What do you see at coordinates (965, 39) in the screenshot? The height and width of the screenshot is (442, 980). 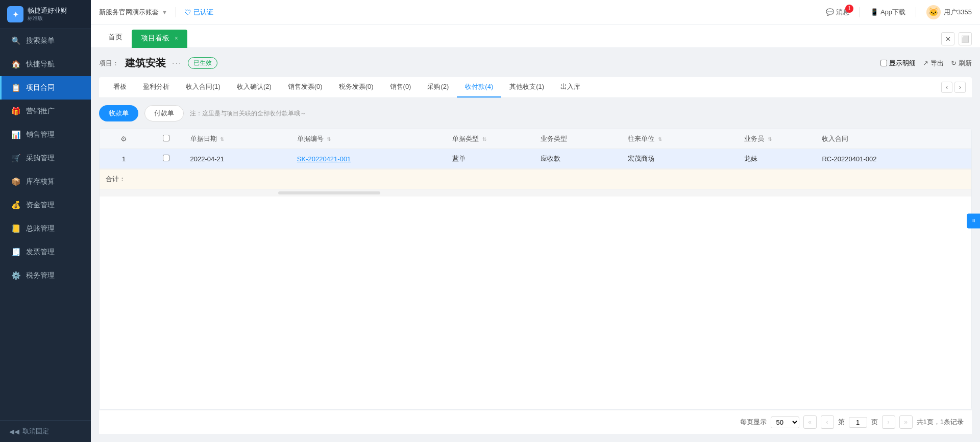 I see `tab-maximize-button: ⬜` at bounding box center [965, 39].